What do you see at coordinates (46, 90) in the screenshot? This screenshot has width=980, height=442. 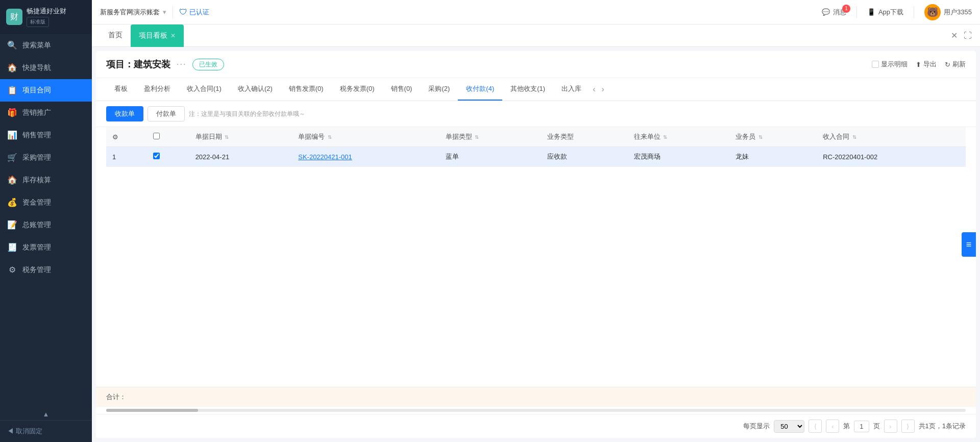 I see `sidebar-item-项目合同: 📋项目合同` at bounding box center [46, 90].